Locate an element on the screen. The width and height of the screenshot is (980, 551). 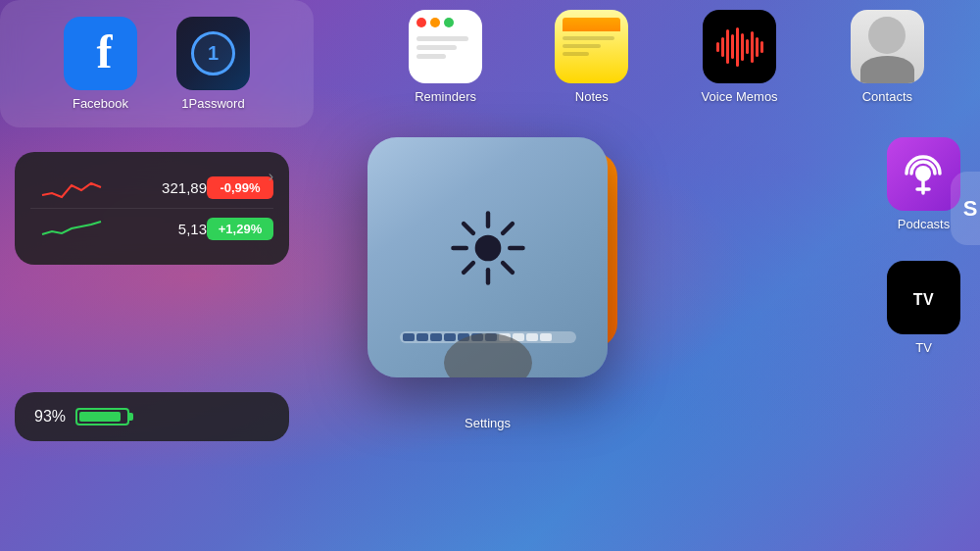
voicememos-icon-img is located at coordinates (739, 47).